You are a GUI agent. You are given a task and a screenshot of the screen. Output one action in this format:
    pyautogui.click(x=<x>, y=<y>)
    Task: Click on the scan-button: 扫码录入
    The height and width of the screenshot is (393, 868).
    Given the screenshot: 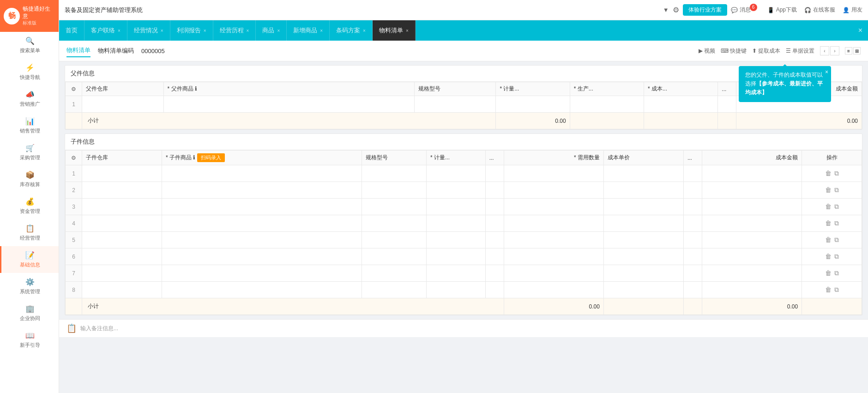 What is the action you would take?
    pyautogui.click(x=211, y=158)
    